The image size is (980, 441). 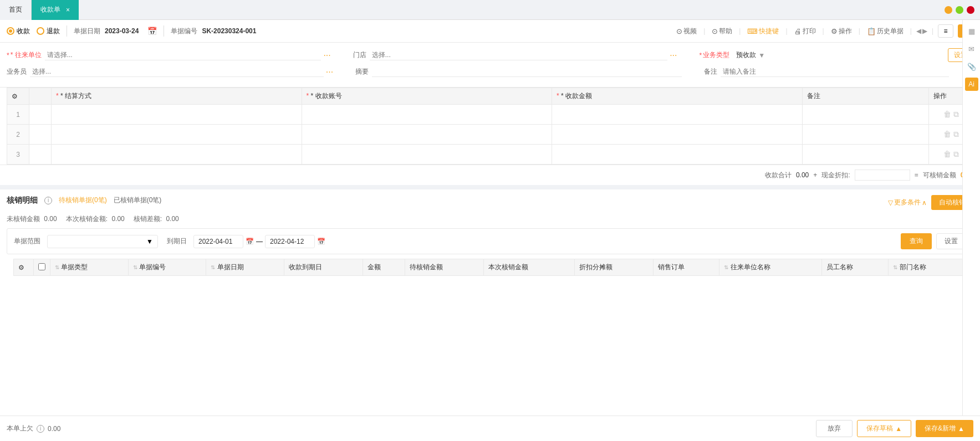 What do you see at coordinates (218, 242) in the screenshot?
I see `date-from-input` at bounding box center [218, 242].